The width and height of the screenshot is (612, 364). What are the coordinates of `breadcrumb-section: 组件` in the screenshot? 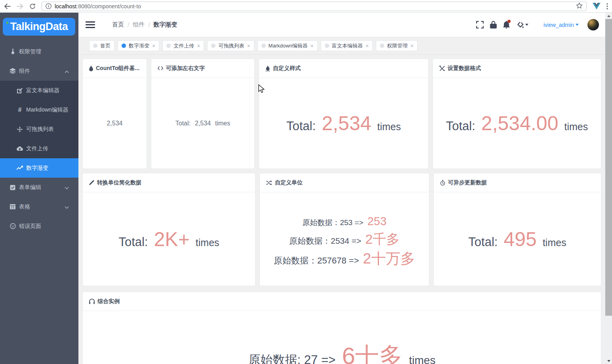 It's located at (139, 25).